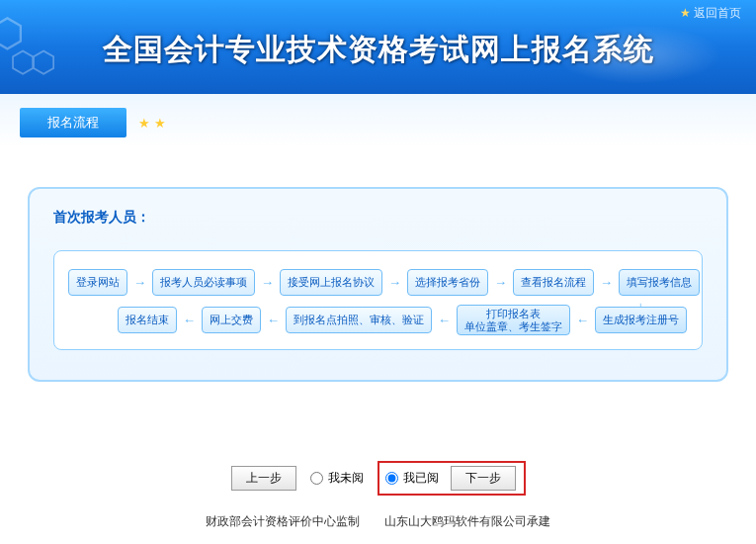  What do you see at coordinates (283, 521) in the screenshot?
I see `footer-left: 财政部会计资格评价中心监制` at bounding box center [283, 521].